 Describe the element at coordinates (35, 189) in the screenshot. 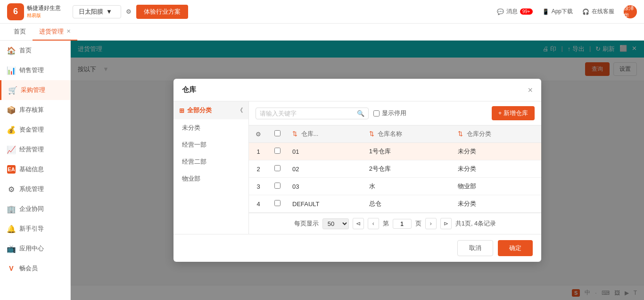

I see `sidebar-item-system: ⚙ 系统管理` at that location.